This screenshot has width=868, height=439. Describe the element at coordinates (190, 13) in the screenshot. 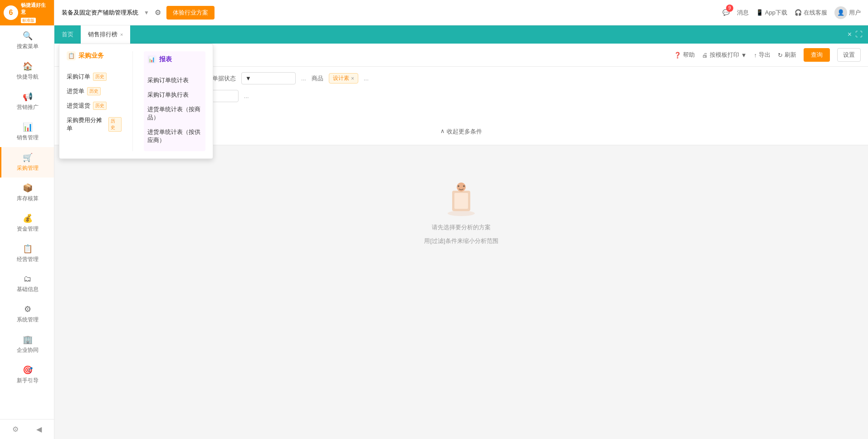

I see `header-industry-button: 体验行业方案` at that location.